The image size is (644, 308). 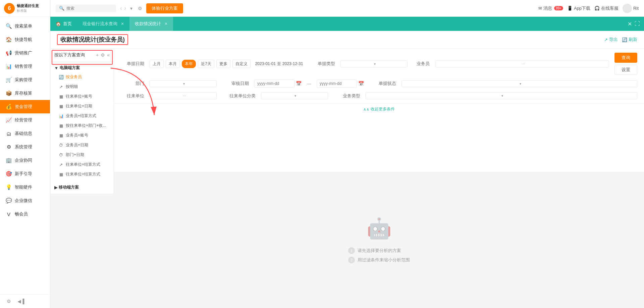 What do you see at coordinates (25, 120) in the screenshot?
I see `sidebar-item-operations: 📈 经营管理` at bounding box center [25, 120].